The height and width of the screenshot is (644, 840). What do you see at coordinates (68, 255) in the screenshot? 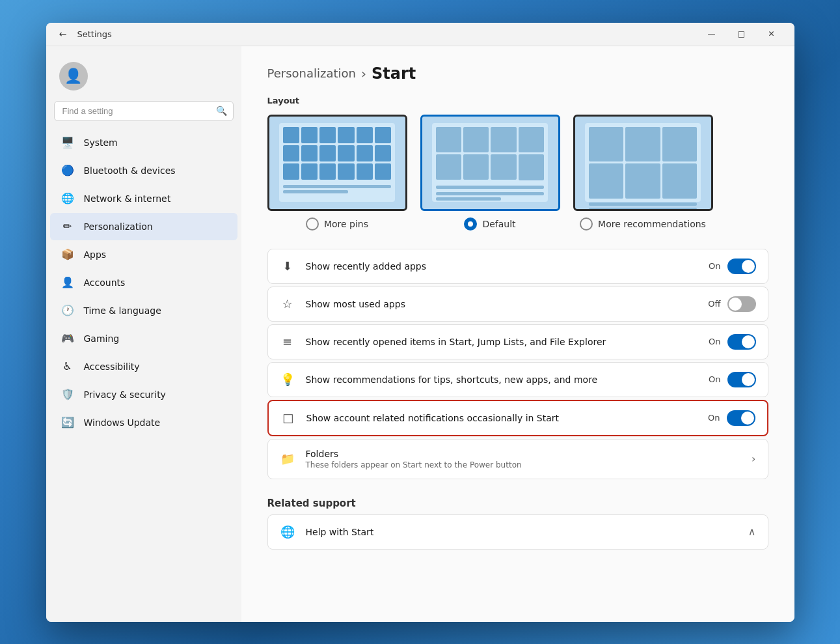
I see `apps-icon: 📦` at bounding box center [68, 255].